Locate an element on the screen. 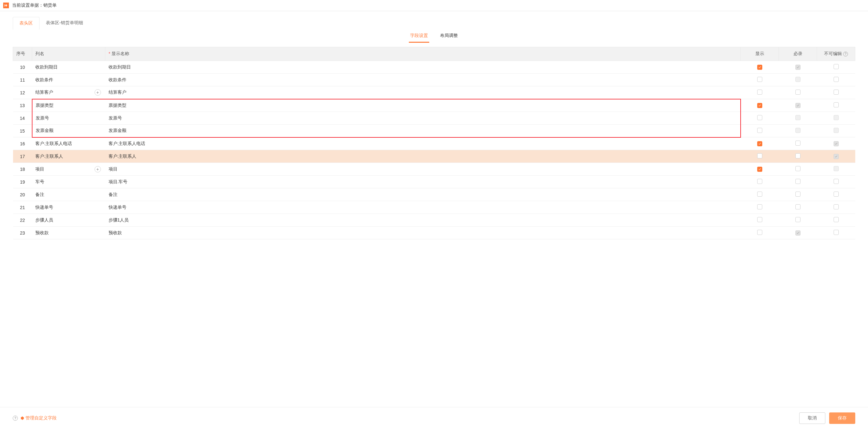 The height and width of the screenshot is (429, 868). row-seq: 21 is located at coordinates (23, 207).